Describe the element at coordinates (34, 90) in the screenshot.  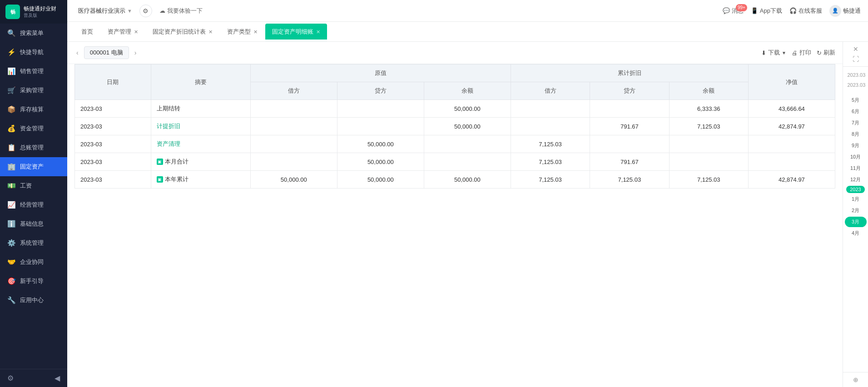
I see `sidebar-item-purchase: 🛒 采购管理` at that location.